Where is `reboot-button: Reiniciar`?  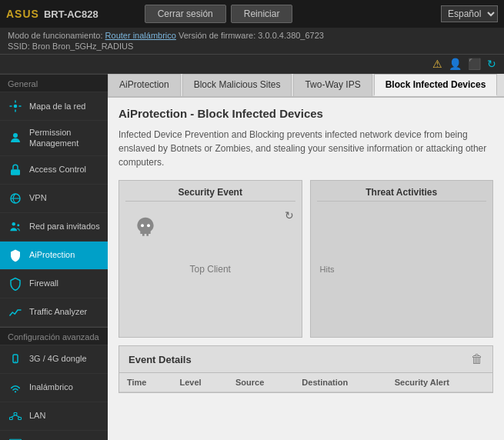
reboot-button: Reiniciar is located at coordinates (262, 14).